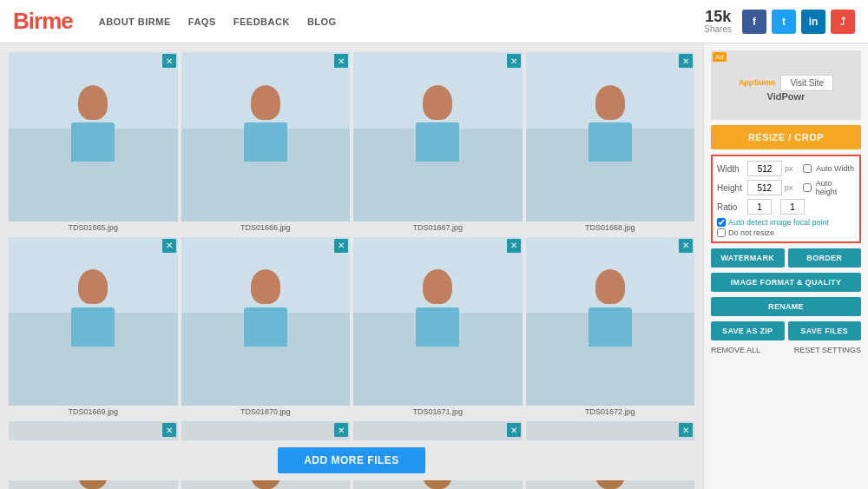 This screenshot has height=489, width=868. Describe the element at coordinates (94, 142) in the screenshot. I see `list-item: ✕ TDS01665.jpg` at that location.